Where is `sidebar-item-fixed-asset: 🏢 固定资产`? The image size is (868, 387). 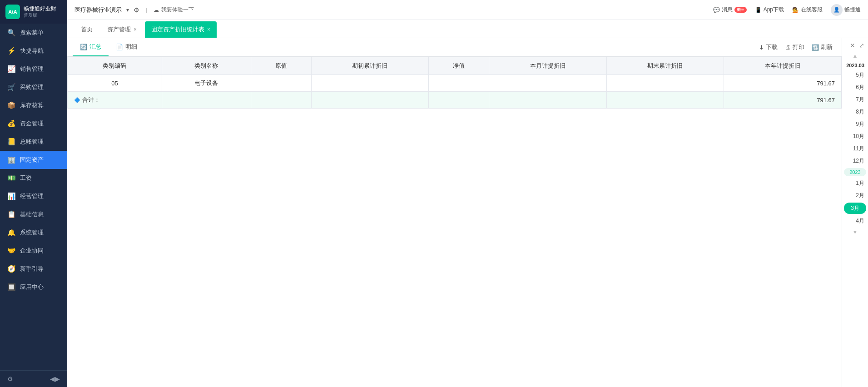
sidebar-item-fixed-asset: 🏢 固定资产 is located at coordinates (34, 160).